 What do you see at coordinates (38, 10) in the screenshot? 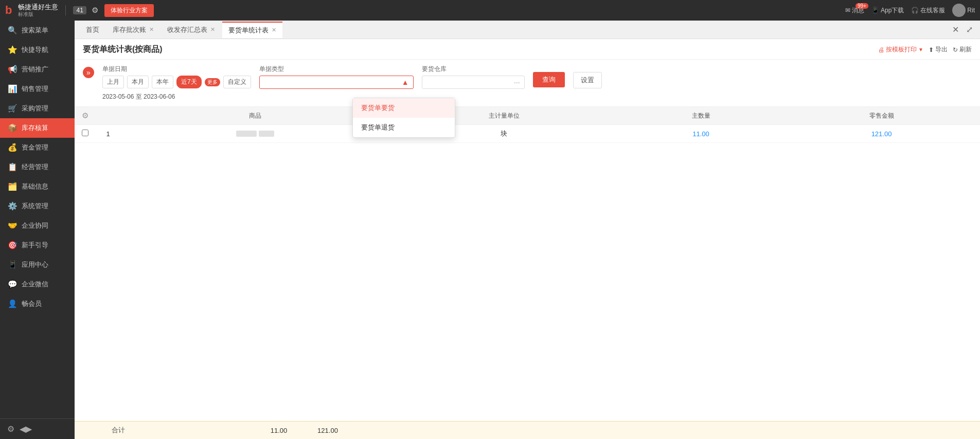
I see `app-brand: 畅捷通好生意 标准版` at bounding box center [38, 10].